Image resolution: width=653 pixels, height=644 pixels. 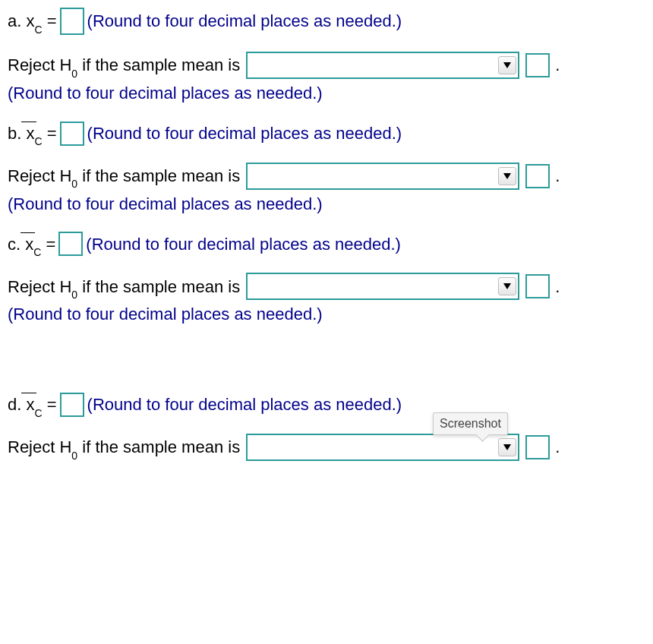 I want to click on part-b-xc-row: b. xC = (Round to four decimal places as…, so click(x=326, y=134).